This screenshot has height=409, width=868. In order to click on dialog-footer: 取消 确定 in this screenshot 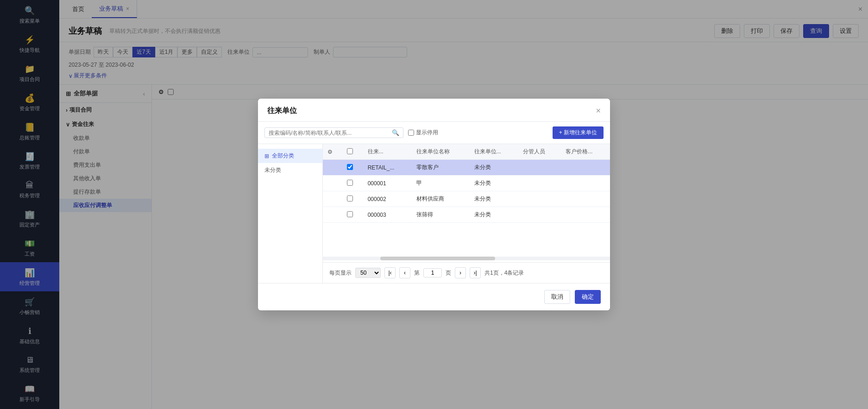, I will do `click(434, 296)`.